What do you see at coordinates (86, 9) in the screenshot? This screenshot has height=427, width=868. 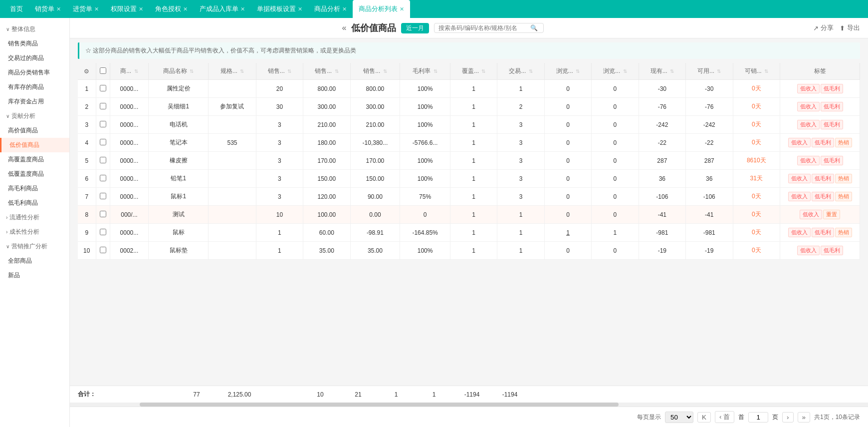 I see `nav-purchase: 进货单 ✕` at bounding box center [86, 9].